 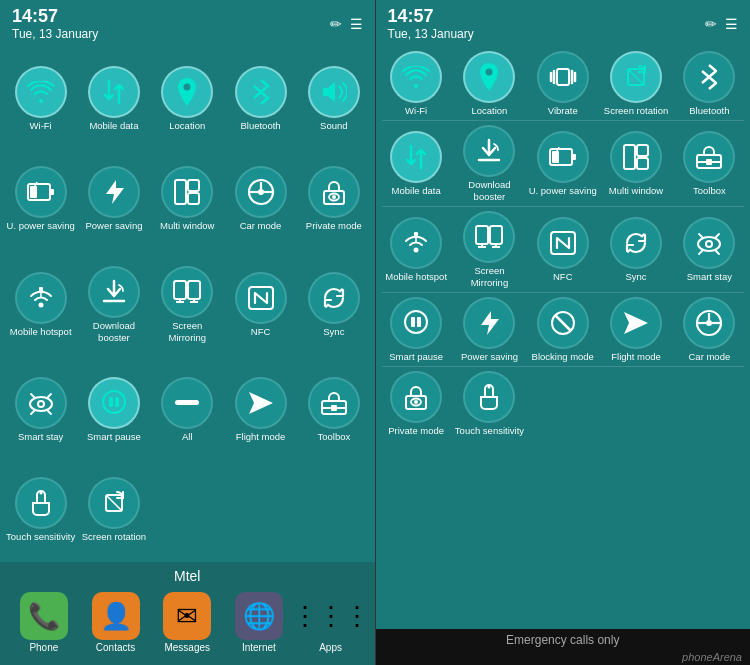 What do you see at coordinates (416, 404) in the screenshot?
I see `right-tile-private-mode: Private mode` at bounding box center [416, 404].